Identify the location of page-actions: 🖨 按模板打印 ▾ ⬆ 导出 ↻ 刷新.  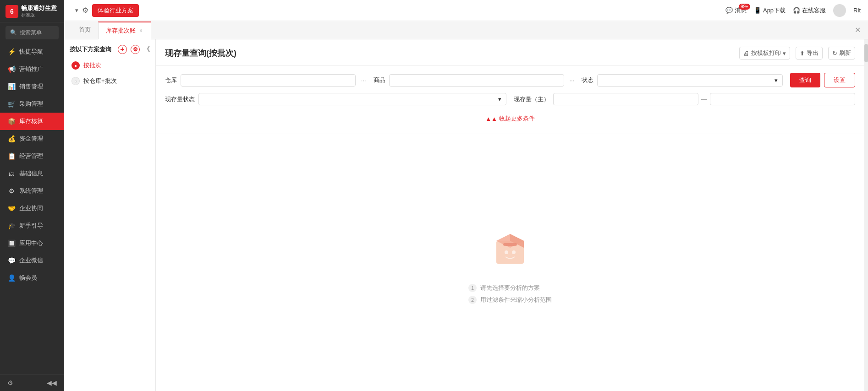
(797, 53).